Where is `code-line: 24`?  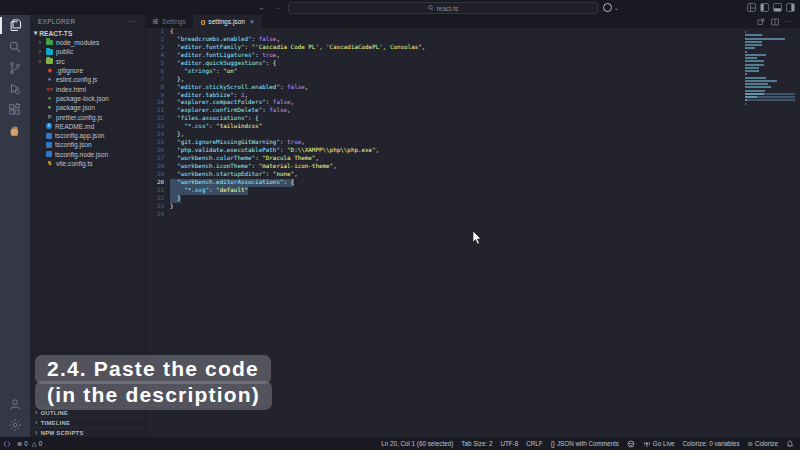
code-line: 24 is located at coordinates (285, 215).